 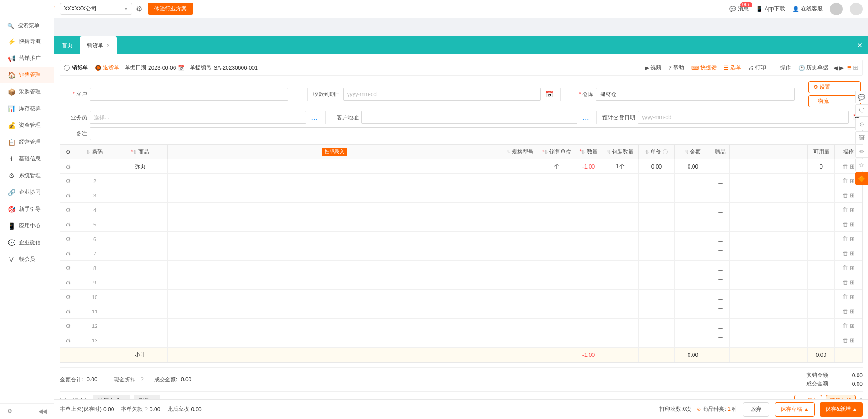 I want to click on sidebar-item-search: 🔍 搜索菜单, so click(x=27, y=25).